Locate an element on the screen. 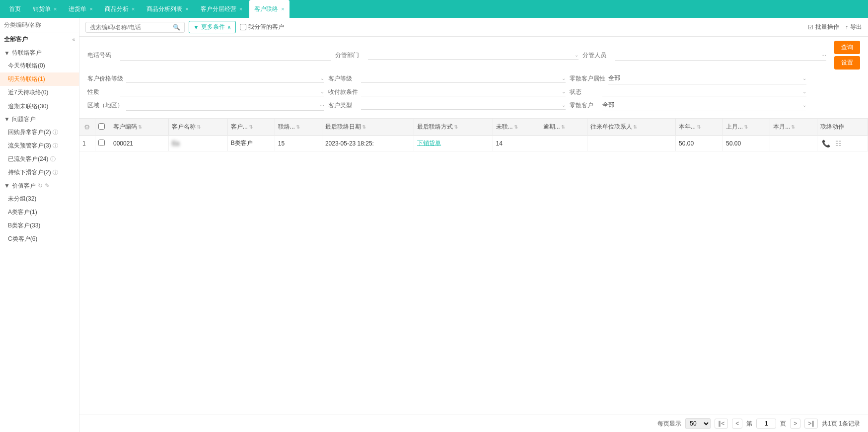  row-action-grid-icon: ☷ is located at coordinates (838, 144).